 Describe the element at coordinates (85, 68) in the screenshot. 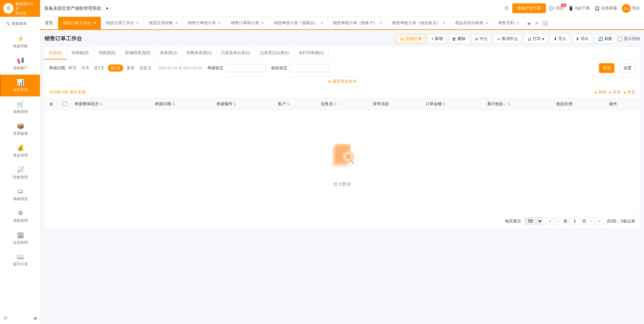

I see `date-today-btn: 今天` at that location.